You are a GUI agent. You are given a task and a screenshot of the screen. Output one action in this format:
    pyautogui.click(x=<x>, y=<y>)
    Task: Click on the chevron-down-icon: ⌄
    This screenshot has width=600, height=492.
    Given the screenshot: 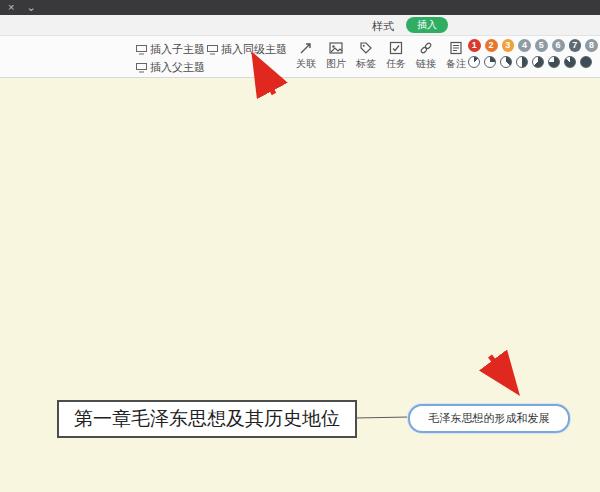 What is the action you would take?
    pyautogui.click(x=30, y=8)
    